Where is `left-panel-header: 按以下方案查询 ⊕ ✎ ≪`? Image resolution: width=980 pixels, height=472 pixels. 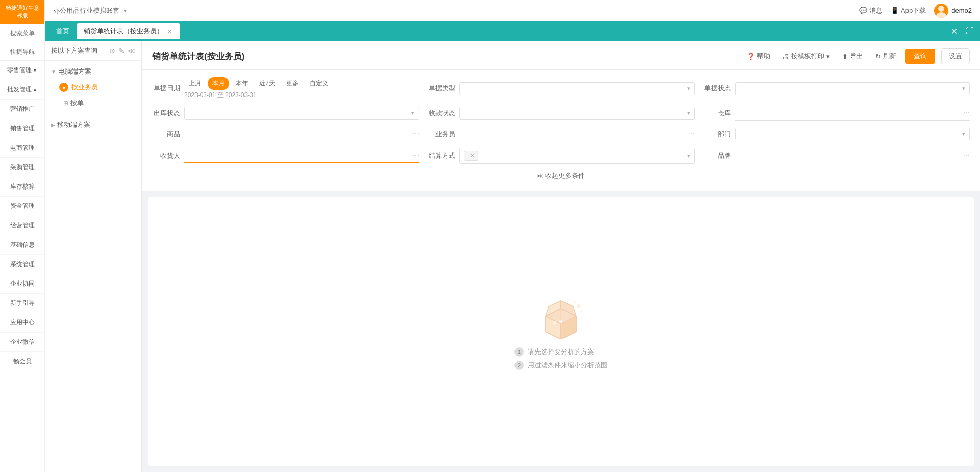
left-panel-header: 按以下方案查询 ⊕ ✎ ≪ is located at coordinates (93, 51).